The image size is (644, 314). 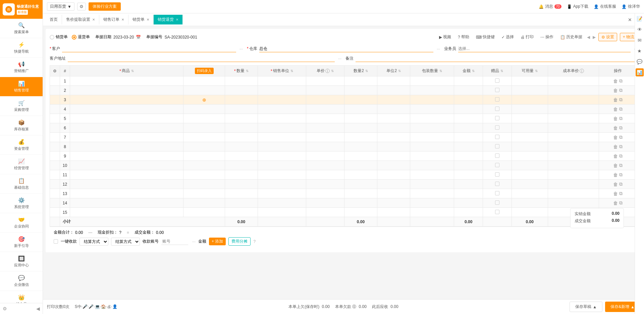 I want to click on warehouse-dots: ···, so click(x=438, y=49).